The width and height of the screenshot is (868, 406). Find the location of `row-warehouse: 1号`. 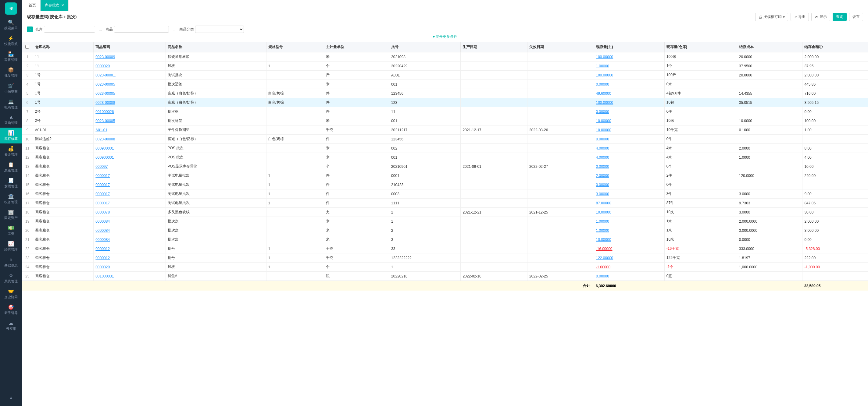

row-warehouse: 1号 is located at coordinates (63, 102).